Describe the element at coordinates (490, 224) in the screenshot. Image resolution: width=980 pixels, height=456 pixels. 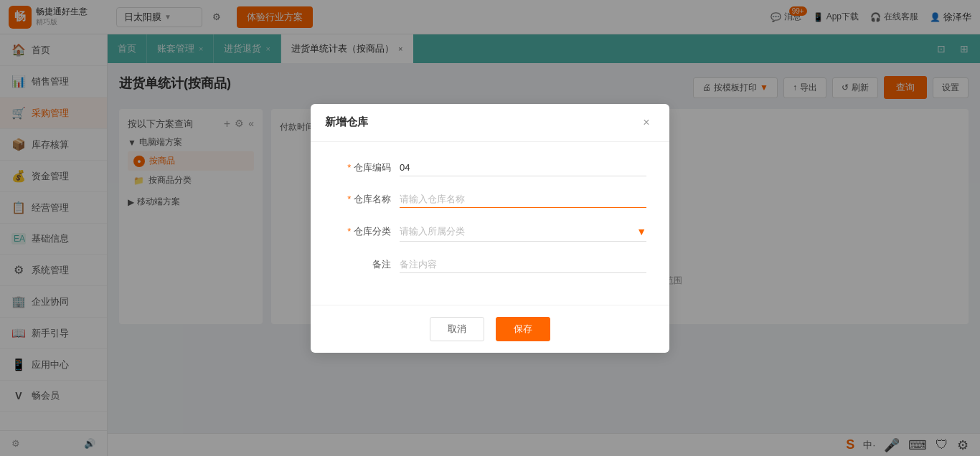
I see `modal-body: 仓库编码 仓库名称 仓库分类 请输入所属分类 ▼ 备注` at that location.